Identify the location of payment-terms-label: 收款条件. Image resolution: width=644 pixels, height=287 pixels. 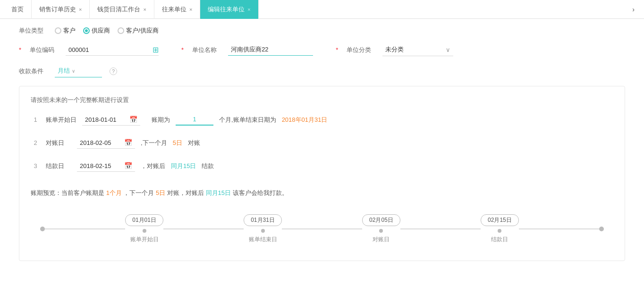
(33, 71).